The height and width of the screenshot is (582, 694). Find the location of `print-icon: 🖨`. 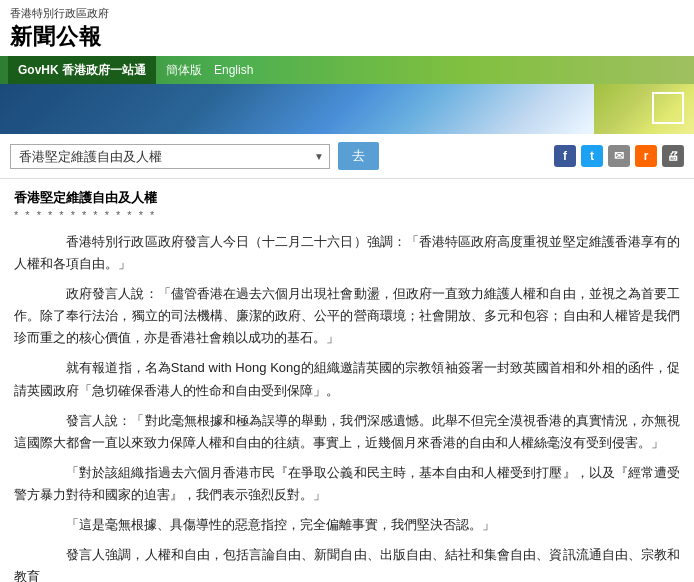

print-icon: 🖨 is located at coordinates (673, 156).